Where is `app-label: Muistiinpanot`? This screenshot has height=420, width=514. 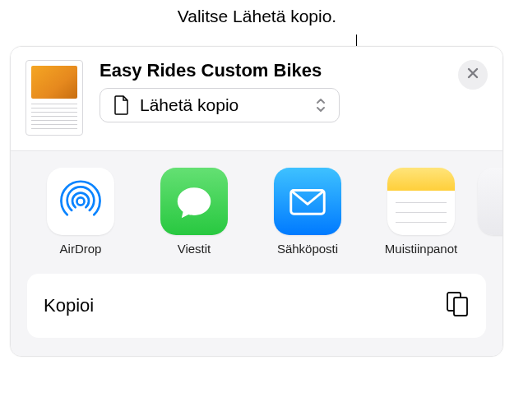 app-label: Muistiinpanot is located at coordinates (421, 248).